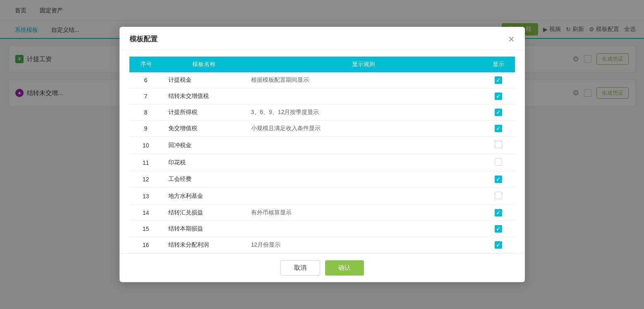 This screenshot has height=309, width=644. I want to click on cell-rule: 12月份显示, so click(364, 245).